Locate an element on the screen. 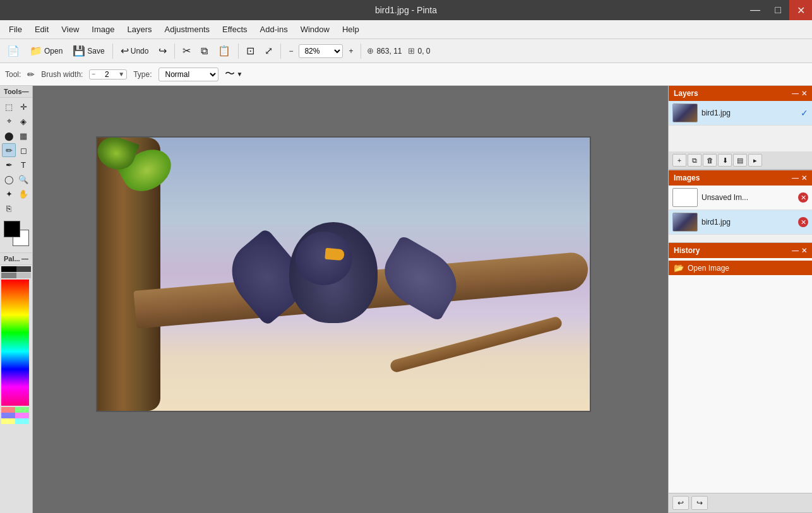 The image size is (812, 513). title: bird1.jpg - Pinta is located at coordinates (406, 10).